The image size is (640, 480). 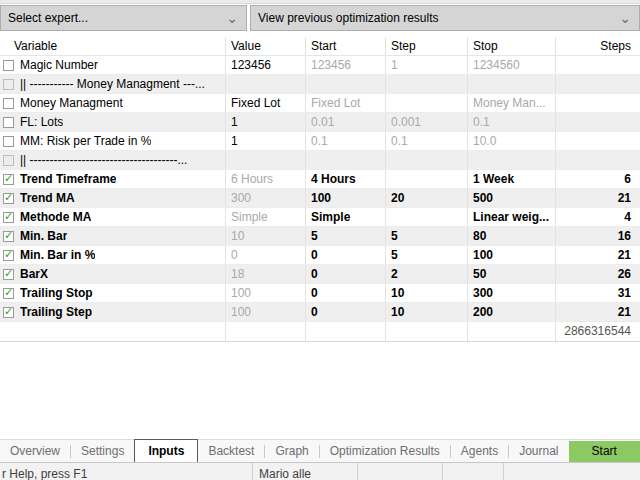 I want to click on start-cell: 100, so click(x=346, y=198).